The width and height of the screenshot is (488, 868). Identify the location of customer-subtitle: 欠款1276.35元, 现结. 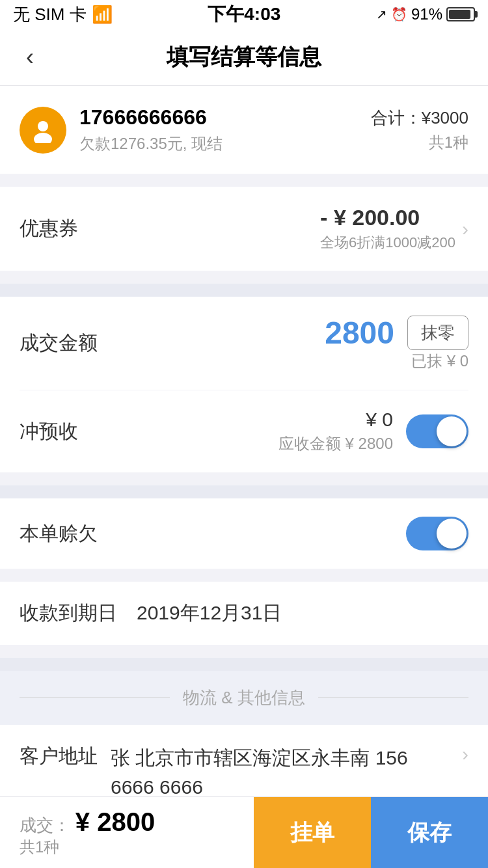
(151, 144).